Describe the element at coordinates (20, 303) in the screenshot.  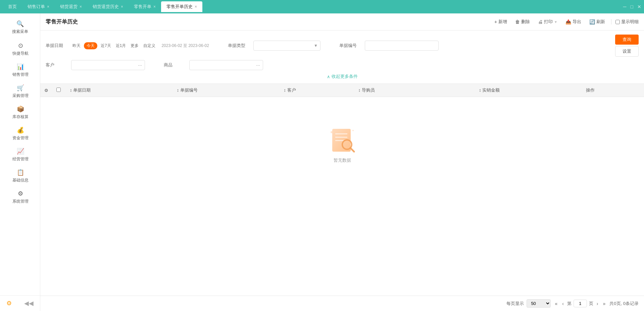
I see `sidebar-bottom: ⚙ ◀◀` at that location.